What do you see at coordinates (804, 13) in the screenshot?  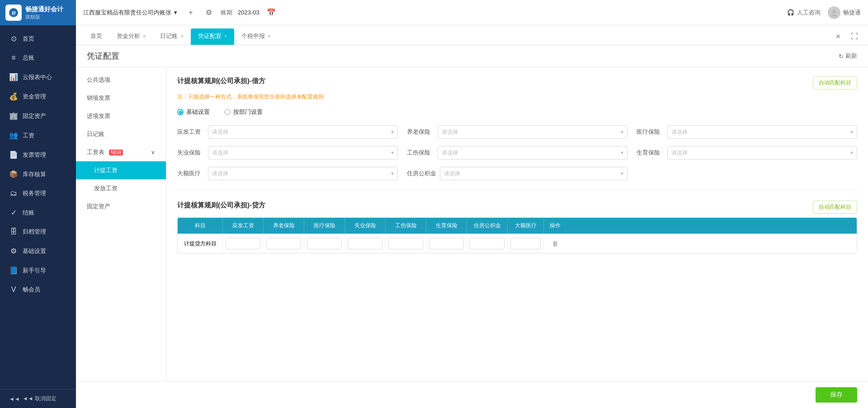 I see `support-item: 🎧 人工咨询` at bounding box center [804, 13].